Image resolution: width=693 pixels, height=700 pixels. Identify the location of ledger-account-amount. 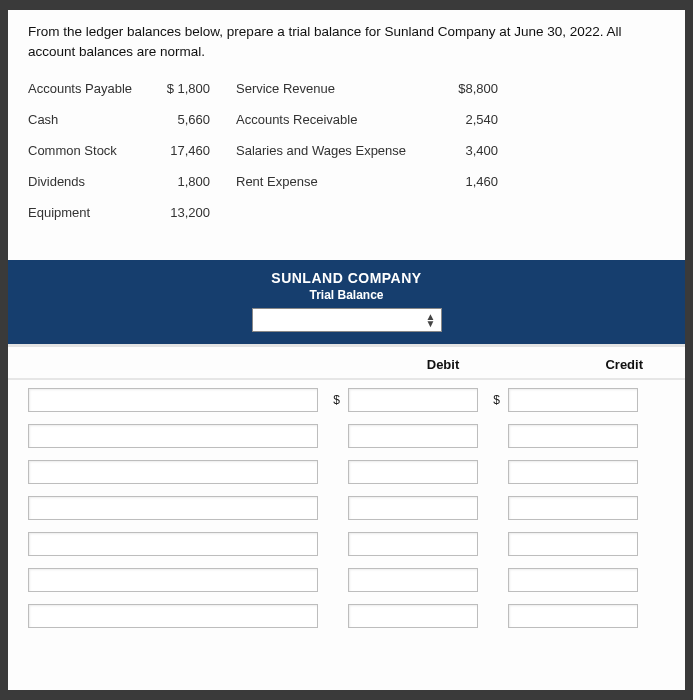
(463, 212).